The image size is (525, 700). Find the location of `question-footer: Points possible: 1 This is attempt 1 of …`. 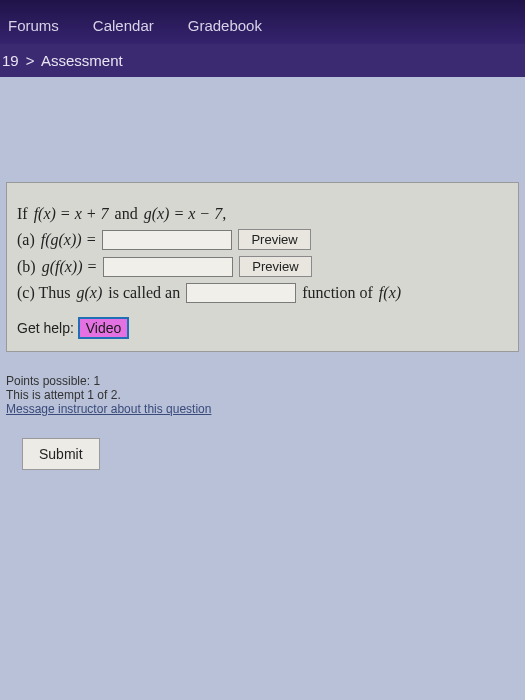

question-footer: Points possible: 1 This is attempt 1 of … is located at coordinates (262, 395).